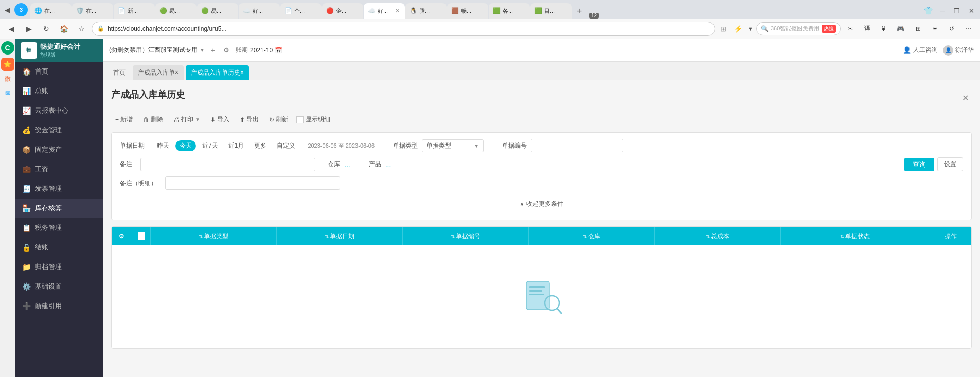 This screenshot has height=377, width=980. I want to click on grid-icon: ⊞, so click(723, 29).